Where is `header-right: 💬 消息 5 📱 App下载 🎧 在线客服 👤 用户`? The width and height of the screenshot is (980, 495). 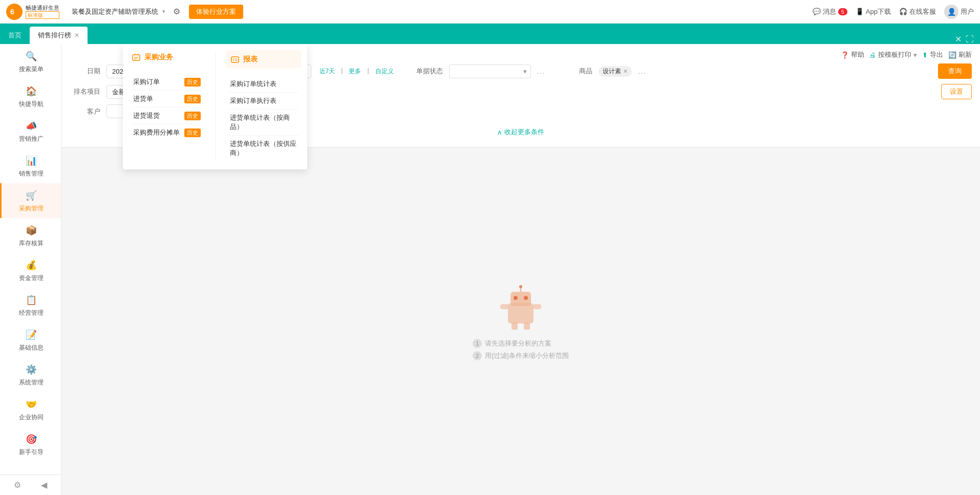
header-right: 💬 消息 5 📱 App下载 🎧 在线客服 👤 用户 is located at coordinates (893, 12).